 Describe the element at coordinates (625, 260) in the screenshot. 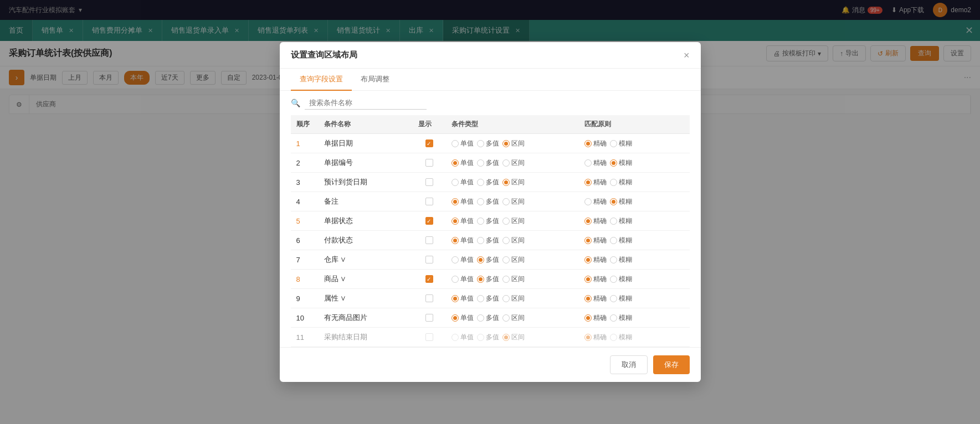

I see `match-label-fuzzy: 模糊` at that location.